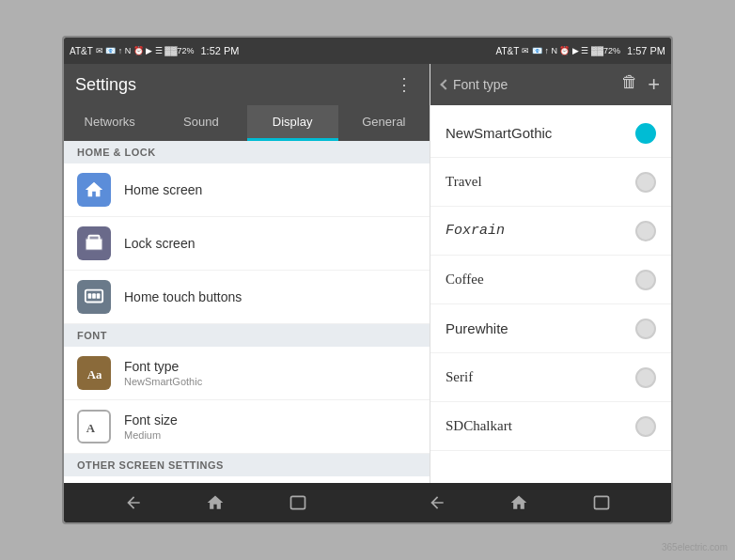  Describe the element at coordinates (94, 373) in the screenshot. I see `font-type-icon-svg: Aa` at that location.